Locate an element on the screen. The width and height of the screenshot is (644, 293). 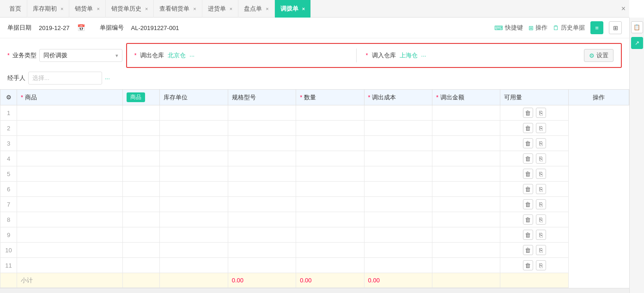
tab-close-stocktake: × is located at coordinates (267, 9).